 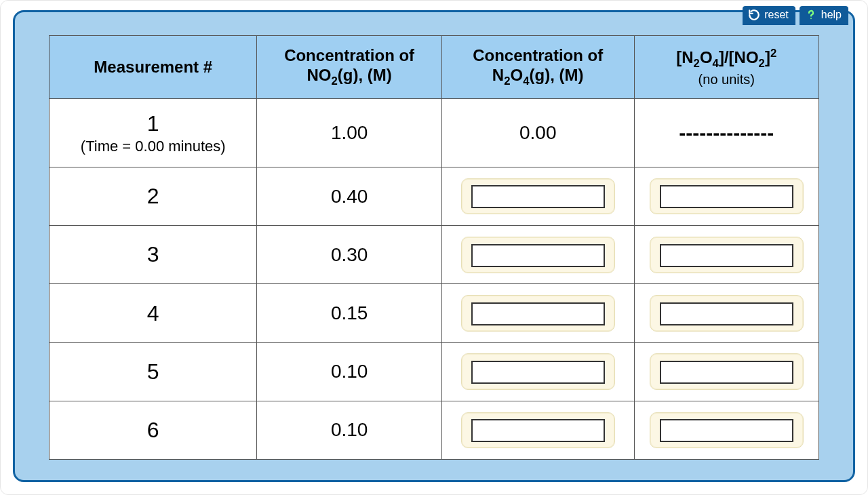 I want to click on measurement-subtext: (Time = 0.00 minutes), so click(x=153, y=146).